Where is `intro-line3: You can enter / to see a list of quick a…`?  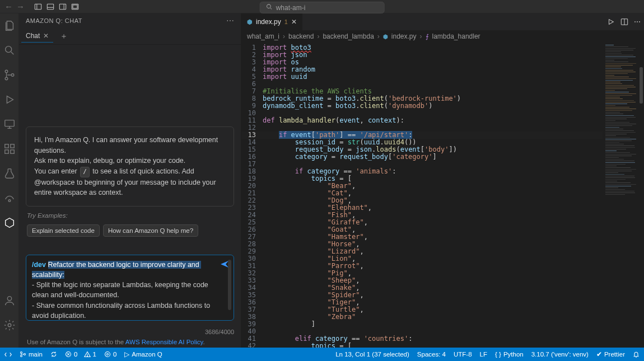 intro-line3: You can enter / to see a list of quick a… is located at coordinates (130, 182).